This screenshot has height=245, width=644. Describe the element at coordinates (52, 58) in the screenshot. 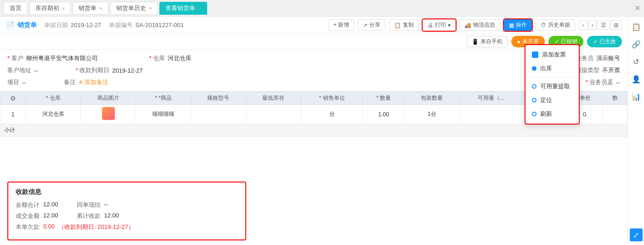

I see `customer-field: 客户 柳州粤港平安气体有限公司` at that location.